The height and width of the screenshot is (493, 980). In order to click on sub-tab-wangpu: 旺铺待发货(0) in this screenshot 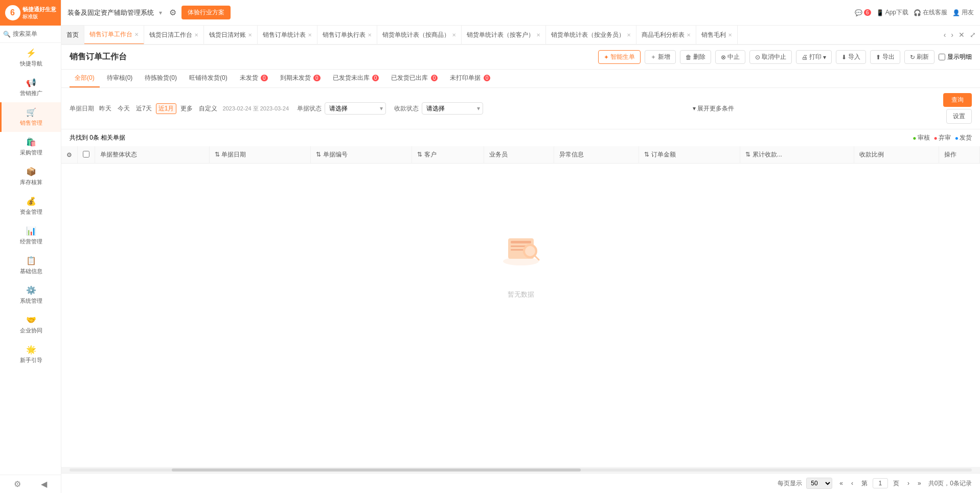, I will do `click(209, 79)`.